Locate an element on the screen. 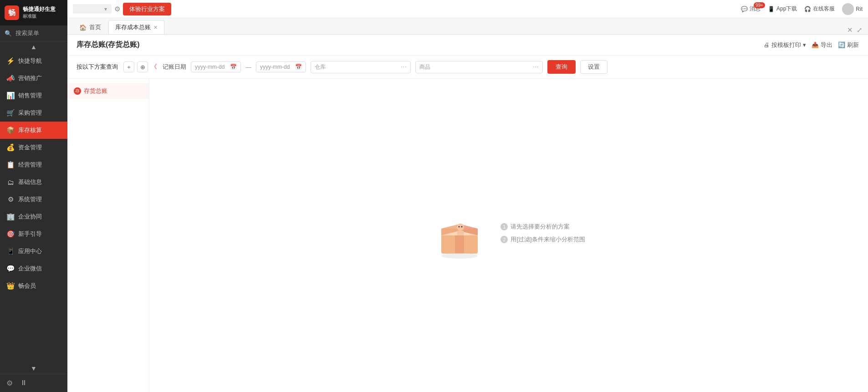 Image resolution: width=868 pixels, height=392 pixels. sidebar-item-label: 新手引导 is located at coordinates (30, 234).